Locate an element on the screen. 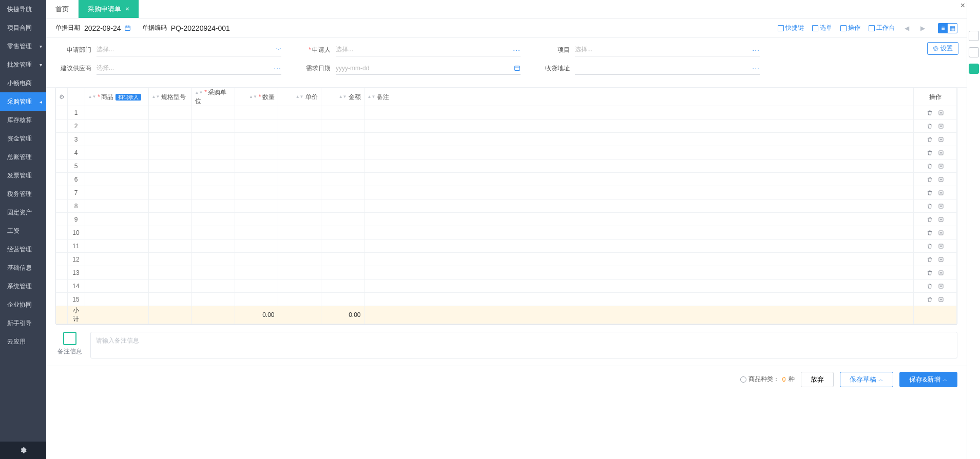  sidebar-item-15: 系统管理 is located at coordinates (23, 286).